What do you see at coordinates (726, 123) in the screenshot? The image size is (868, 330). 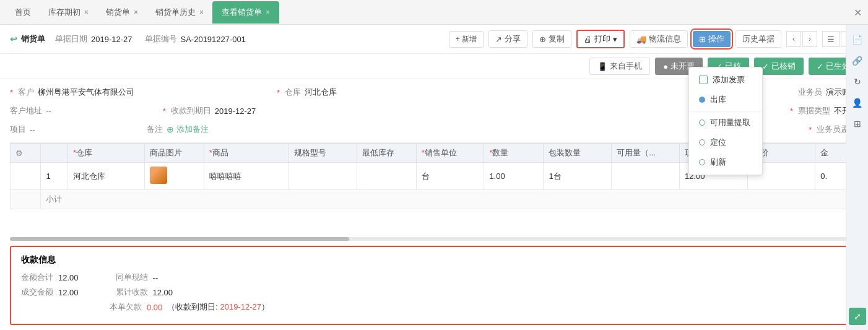 I see `dropdown-available-qty: 可用量提取` at bounding box center [726, 123].